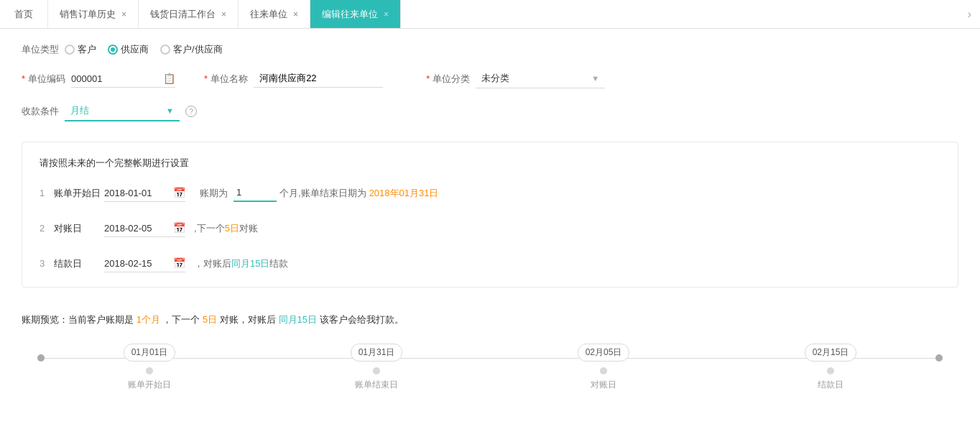 The height and width of the screenshot is (437, 980). I want to click on timeline-label-3: 对账日, so click(604, 385).